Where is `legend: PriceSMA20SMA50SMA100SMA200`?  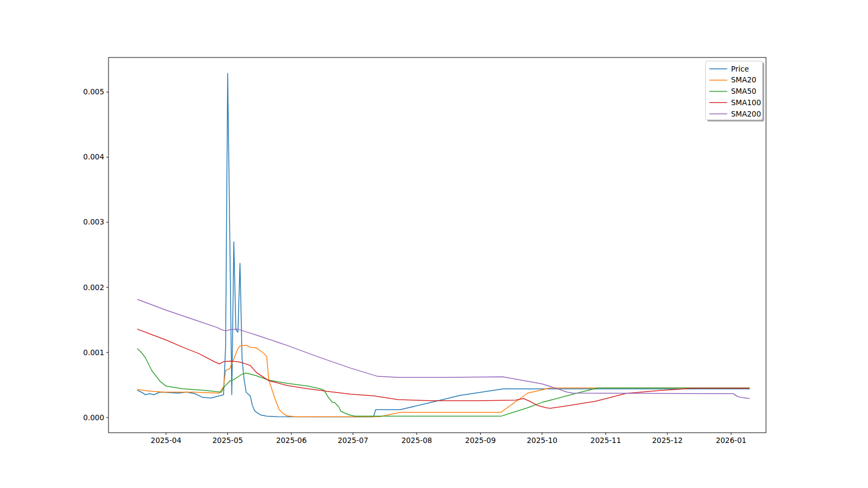
legend: PriceSMA20SMA50SMA100SMA200 is located at coordinates (735, 92).